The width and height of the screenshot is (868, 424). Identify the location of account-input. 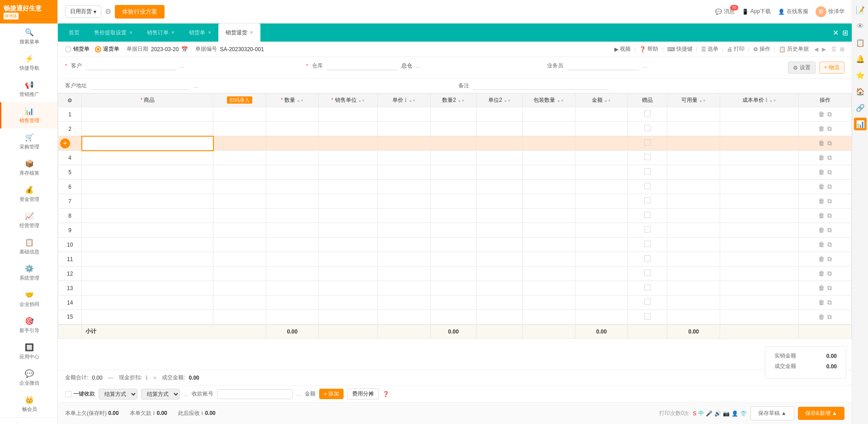
(255, 394).